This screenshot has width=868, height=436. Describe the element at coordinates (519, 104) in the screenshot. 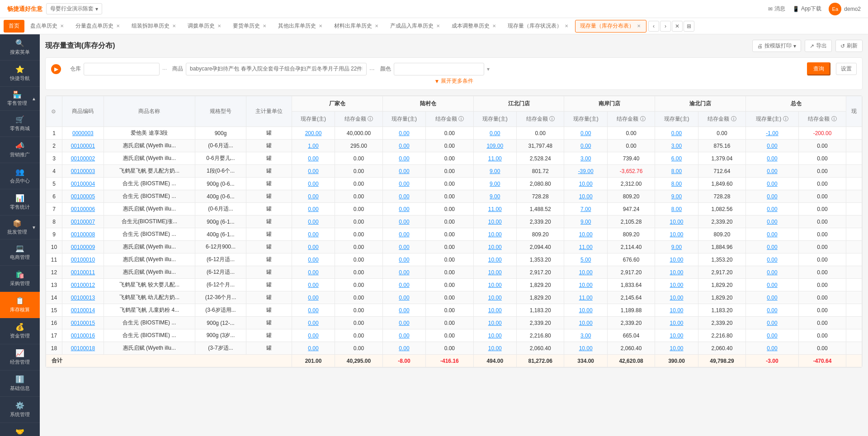

I see `col-group-jiangbei: 江北门店` at that location.